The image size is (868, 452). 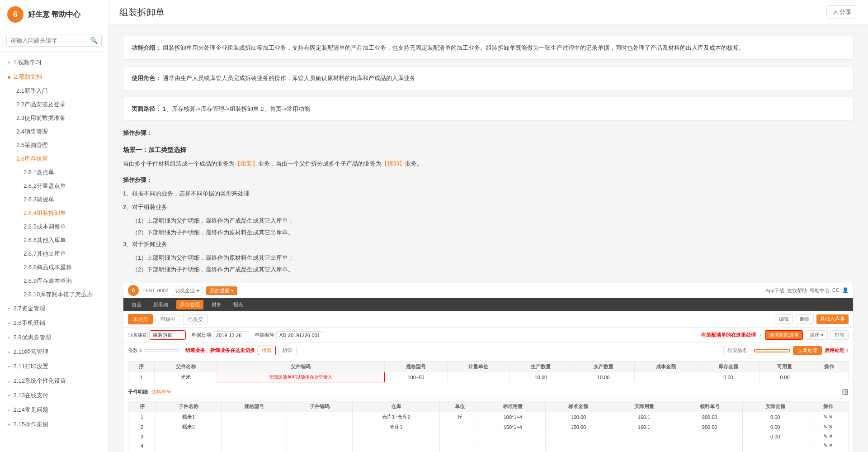 I want to click on role-text: 通常由生产人员或库管人员完成拆装业务的操作，库管人员确认原材料的出库和产成品的入…, so click(x=289, y=78).